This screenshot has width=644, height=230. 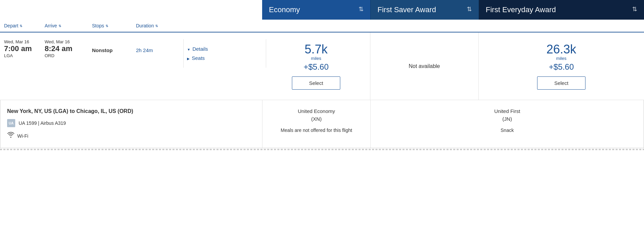 I want to click on everyday-miles-label: miles, so click(x=561, y=58).